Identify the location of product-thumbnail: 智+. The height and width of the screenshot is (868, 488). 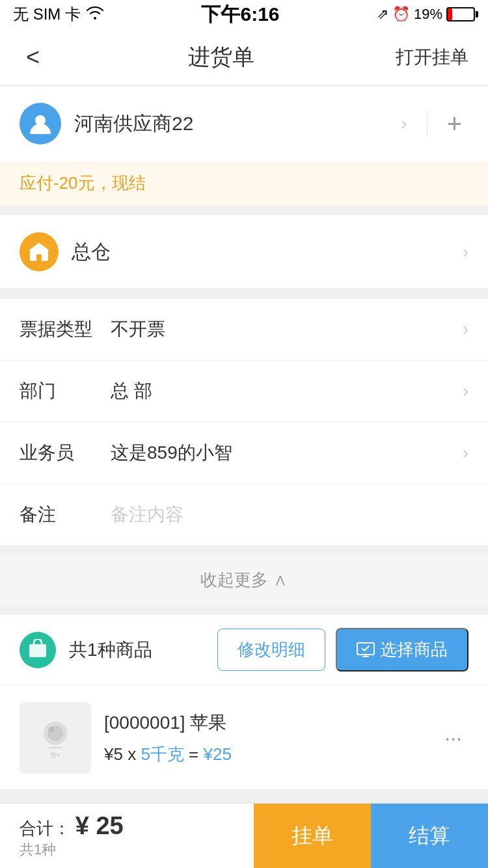
(55, 738).